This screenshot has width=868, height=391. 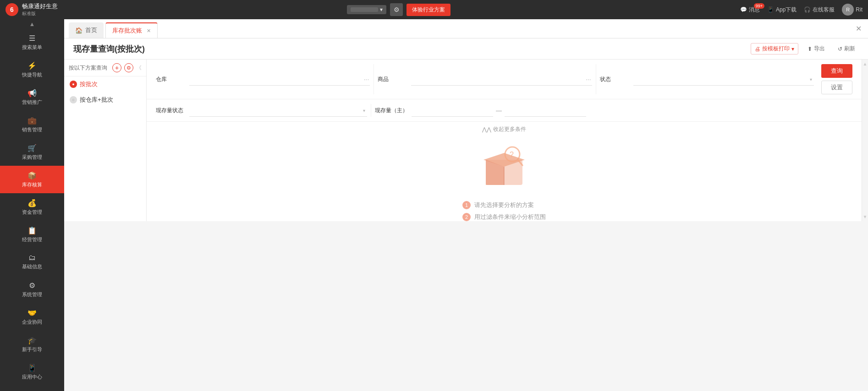 I want to click on user-name: Rit, so click(x=859, y=10).